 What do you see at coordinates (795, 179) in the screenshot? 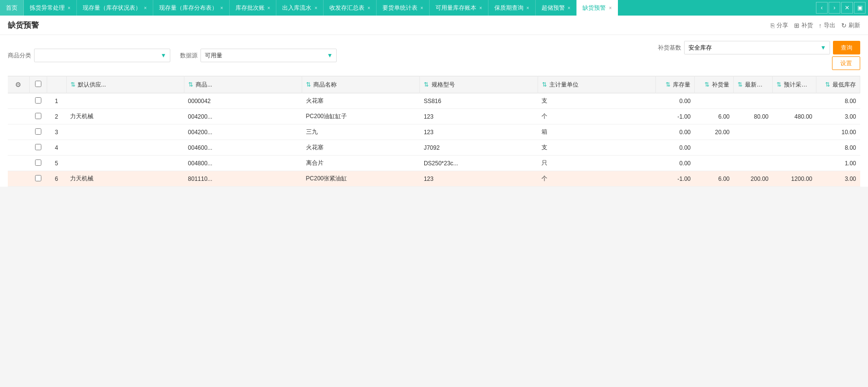
I see `row-estimate-cell: 1200.00` at bounding box center [795, 179].